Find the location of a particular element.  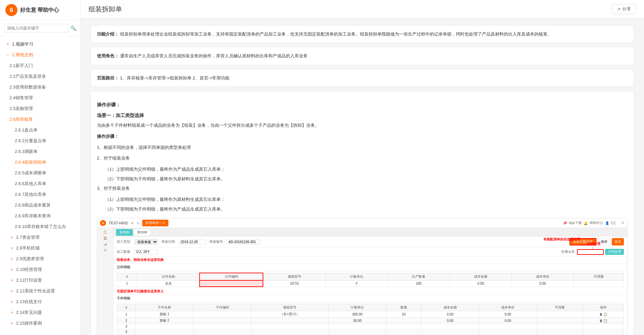

mock-th-spec: 规格型号 is located at coordinates (294, 277).